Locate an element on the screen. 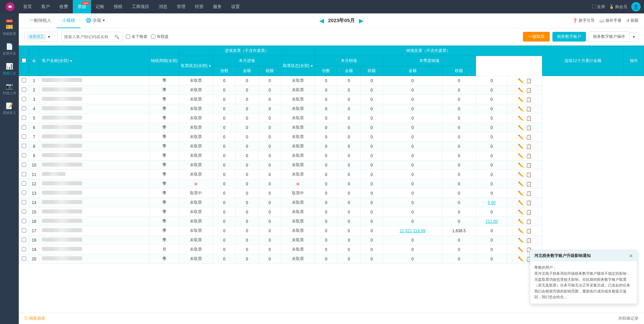 The height and width of the screenshot is (324, 644). nav-accounting: 记账 is located at coordinates (100, 7).